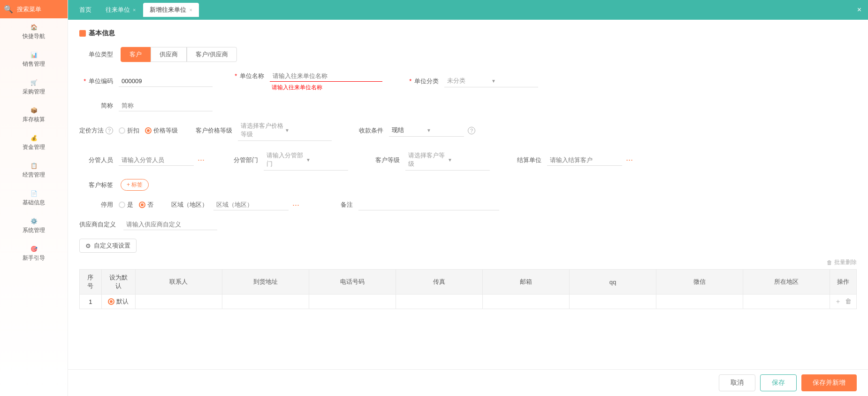 This screenshot has width=868, height=396. What do you see at coordinates (468, 160) in the screenshot?
I see `manager-row: 分管人员 ··· 分管部门 请输入分管部门 ▼ 客户等级 请选择客户等级 ▼` at bounding box center [468, 160].